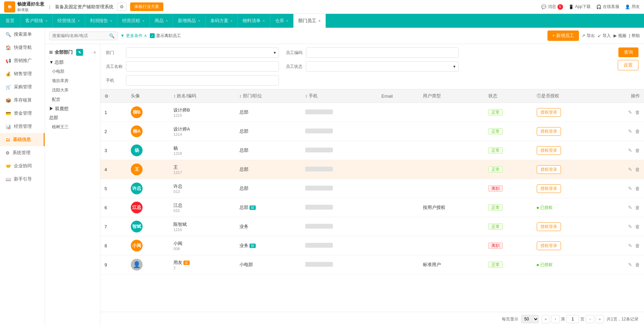 This screenshot has width=644, height=326. What do you see at coordinates (555, 319) in the screenshot?
I see `page-prev: ‹` at bounding box center [555, 319].